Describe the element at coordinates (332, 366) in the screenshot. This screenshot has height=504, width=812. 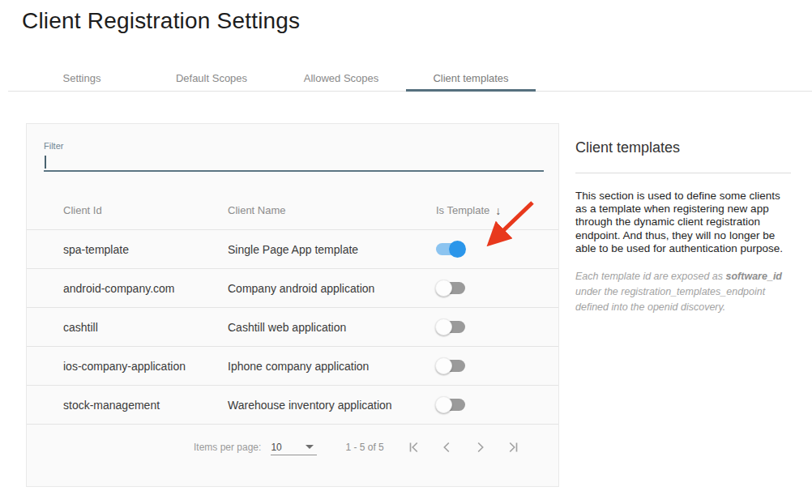
I see `cell-client-name: Iphone company application` at that location.